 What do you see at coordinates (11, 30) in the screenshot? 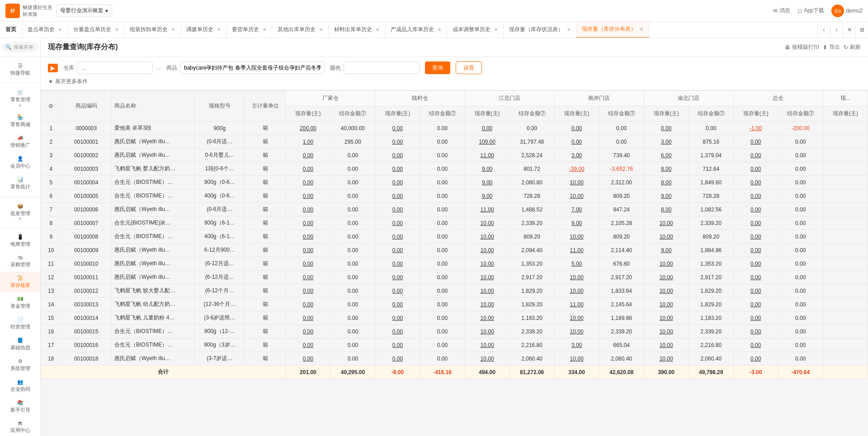
I see `tab-home: 首页` at bounding box center [11, 30].